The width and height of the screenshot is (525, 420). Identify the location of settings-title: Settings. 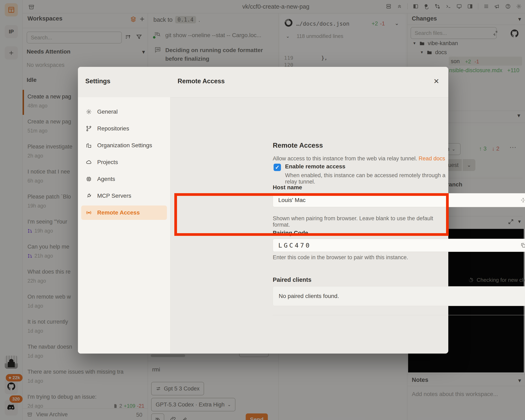
(98, 81).